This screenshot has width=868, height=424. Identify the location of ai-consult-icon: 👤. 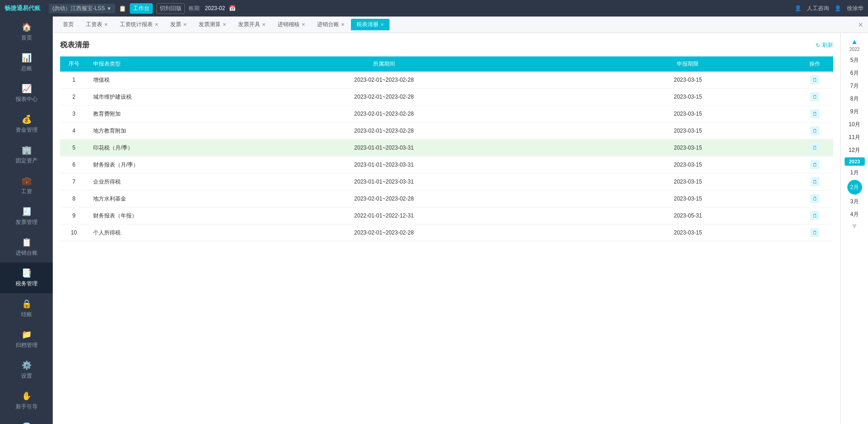
(798, 8).